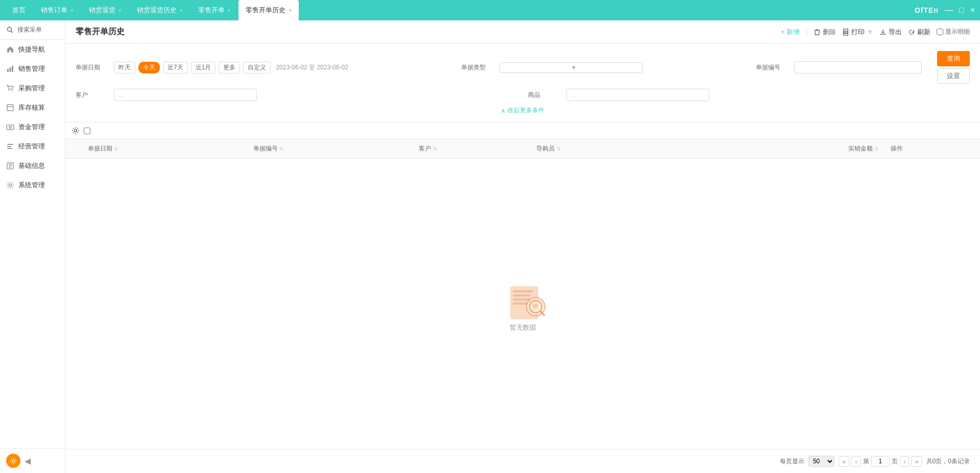  Describe the element at coordinates (116, 149) in the screenshot. I see `sort-date-icon: ⇅` at that location.